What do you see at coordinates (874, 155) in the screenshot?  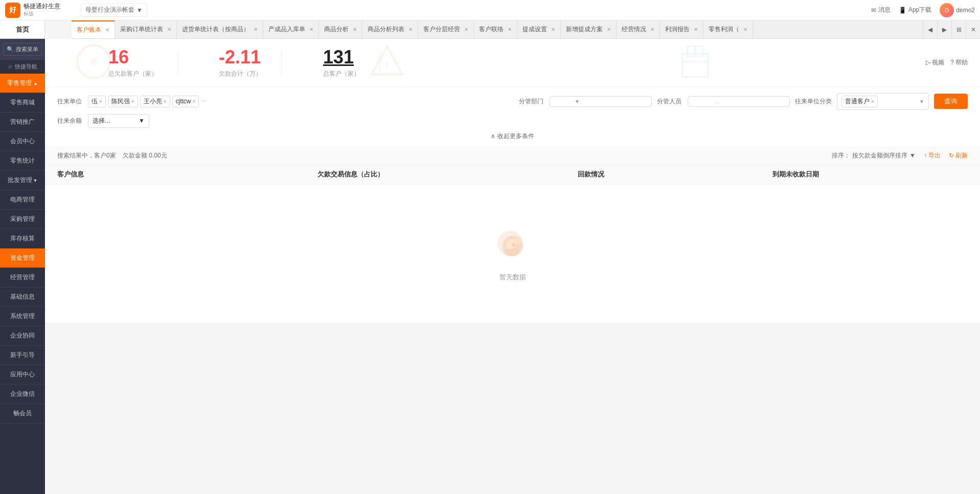 I see `sort-select: 排序： 按欠款金额倒序排序 ▼` at bounding box center [874, 155].